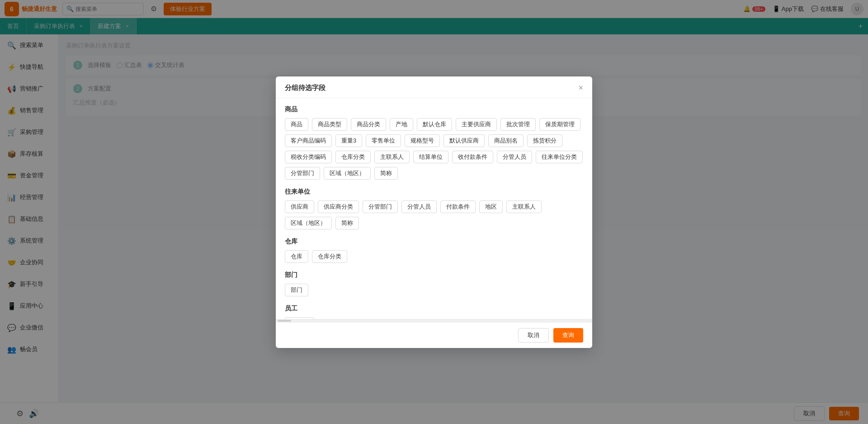 The image size is (868, 424). I want to click on field-tag-product-21: 往来单位分类, so click(559, 157).